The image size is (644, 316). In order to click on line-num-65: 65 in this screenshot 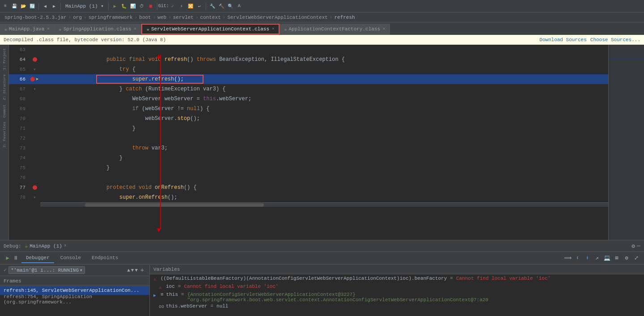, I will do `click(19, 69)`.